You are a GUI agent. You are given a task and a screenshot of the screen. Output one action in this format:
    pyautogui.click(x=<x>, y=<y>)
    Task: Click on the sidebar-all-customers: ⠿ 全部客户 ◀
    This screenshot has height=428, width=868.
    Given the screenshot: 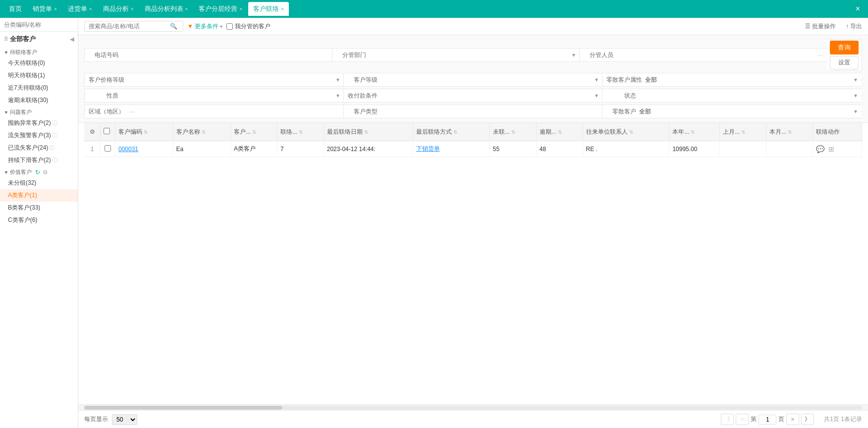 What is the action you would take?
    pyautogui.click(x=39, y=39)
    